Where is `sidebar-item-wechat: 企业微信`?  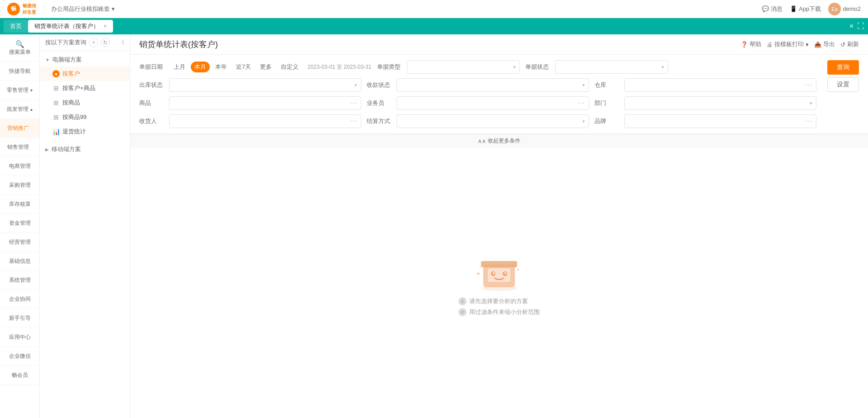 sidebar-item-wechat: 企业微信 is located at coordinates (20, 356).